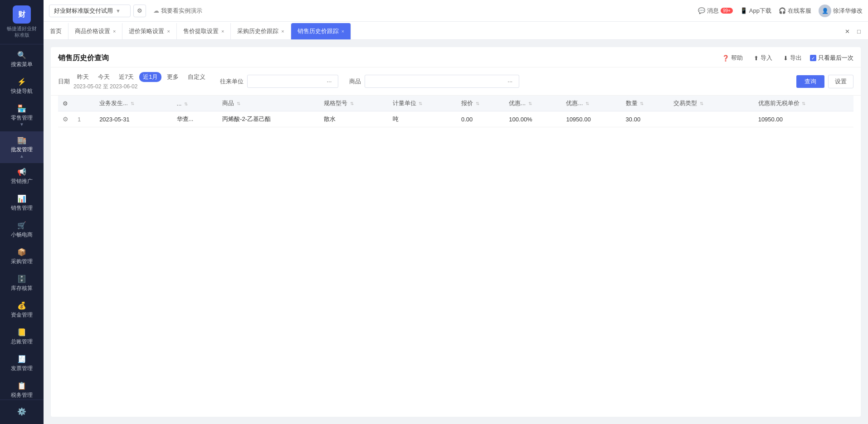 The image size is (868, 424). I want to click on sidebar-item-wholesale: 🏬 批发管理 ▲, so click(22, 147).